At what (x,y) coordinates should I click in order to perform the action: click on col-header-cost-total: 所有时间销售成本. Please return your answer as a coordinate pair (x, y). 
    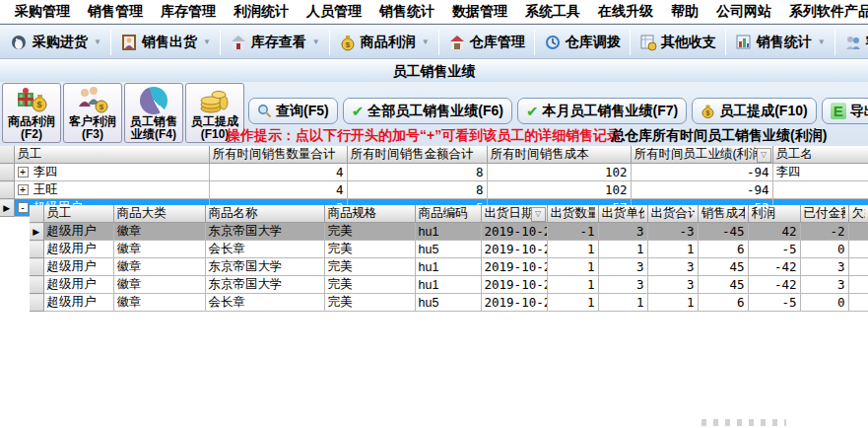
    Looking at the image, I should click on (559, 155).